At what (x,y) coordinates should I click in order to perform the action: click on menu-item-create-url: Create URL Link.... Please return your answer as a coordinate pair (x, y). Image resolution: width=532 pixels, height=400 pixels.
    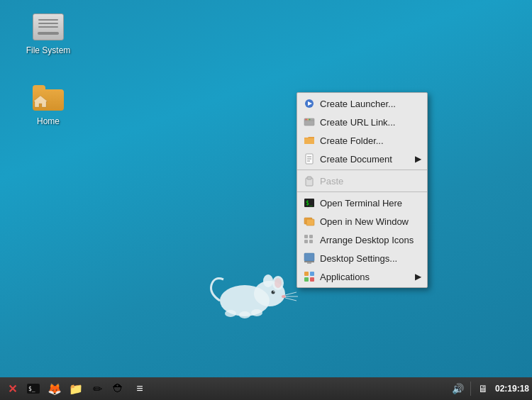
    Looking at the image, I should click on (362, 122).